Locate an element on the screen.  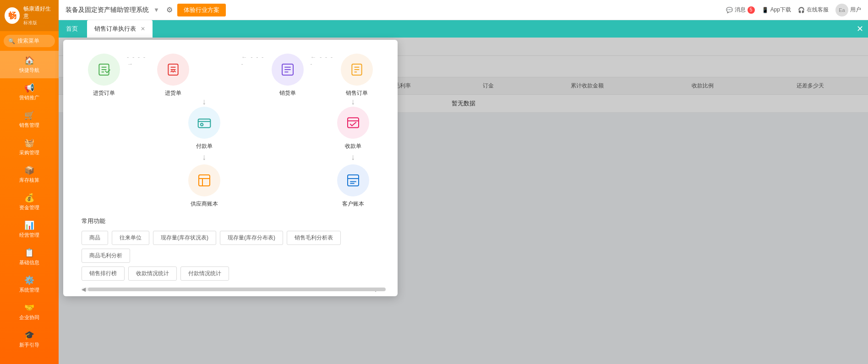
message-icon: 💬 is located at coordinates (729, 10).